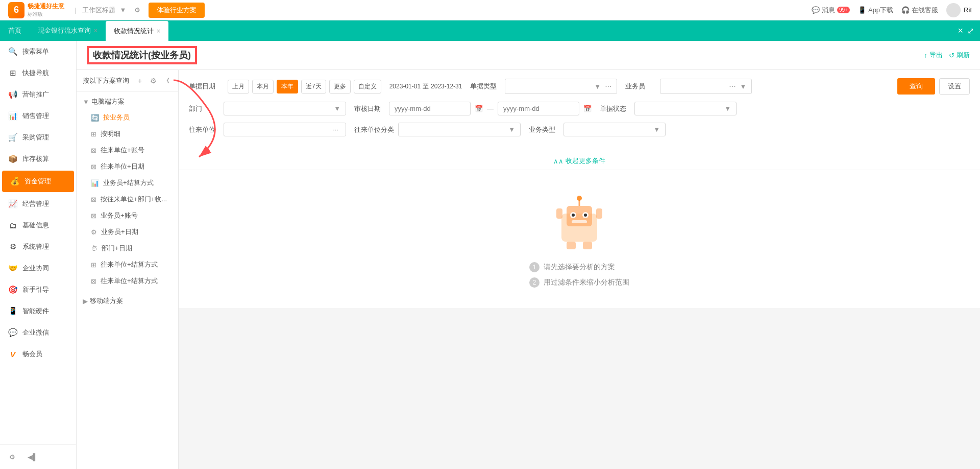 Image resolution: width=980 pixels, height=469 pixels. I want to click on counterpart-type-select: ▼, so click(459, 130).